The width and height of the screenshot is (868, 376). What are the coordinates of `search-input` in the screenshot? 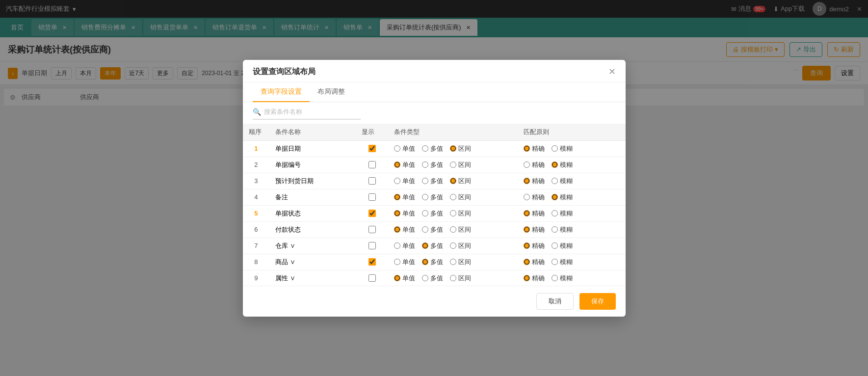 It's located at (308, 109).